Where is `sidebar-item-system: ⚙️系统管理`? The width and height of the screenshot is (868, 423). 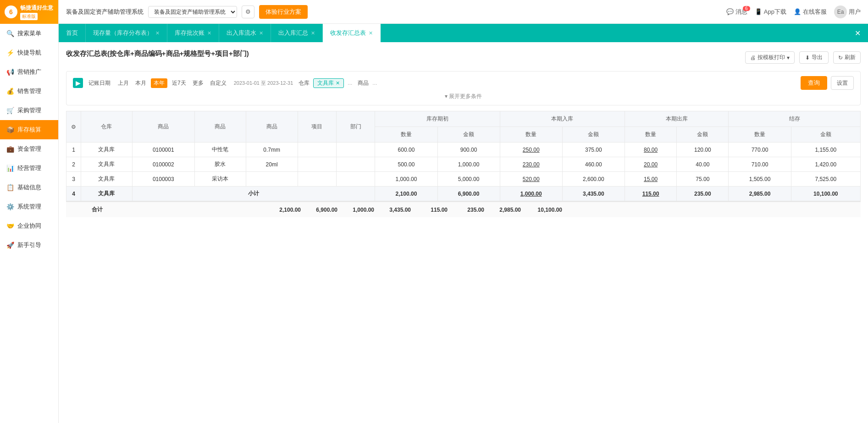 sidebar-item-system: ⚙️系统管理 is located at coordinates (29, 207).